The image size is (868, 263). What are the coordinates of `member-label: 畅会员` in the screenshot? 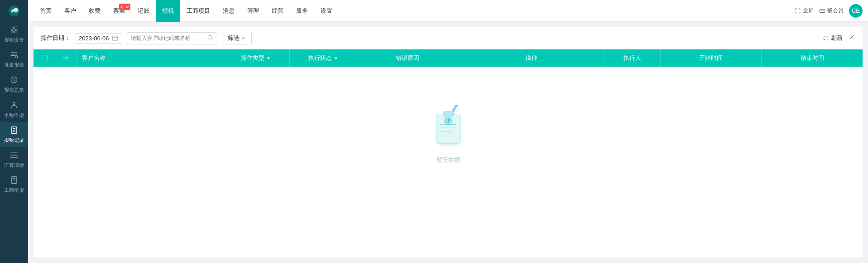 It's located at (835, 11).